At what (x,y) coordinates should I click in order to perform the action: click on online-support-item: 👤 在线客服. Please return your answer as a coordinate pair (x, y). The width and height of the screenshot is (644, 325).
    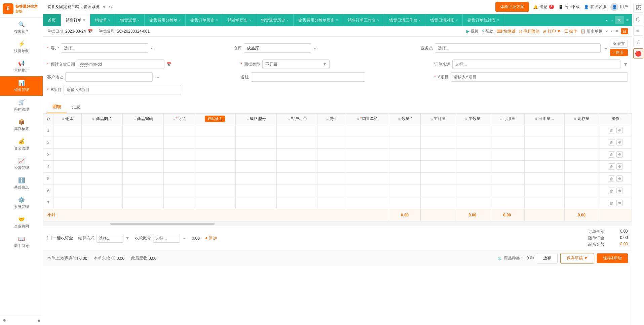
    Looking at the image, I should click on (595, 7).